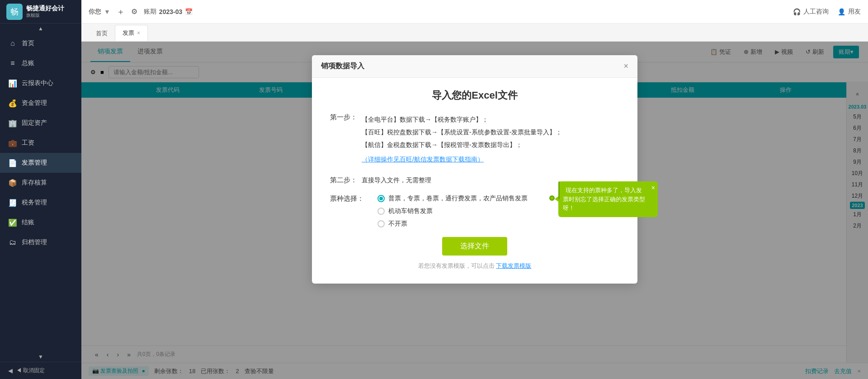  What do you see at coordinates (138, 33) in the screenshot?
I see `tab-close-icon: ×` at bounding box center [138, 33].